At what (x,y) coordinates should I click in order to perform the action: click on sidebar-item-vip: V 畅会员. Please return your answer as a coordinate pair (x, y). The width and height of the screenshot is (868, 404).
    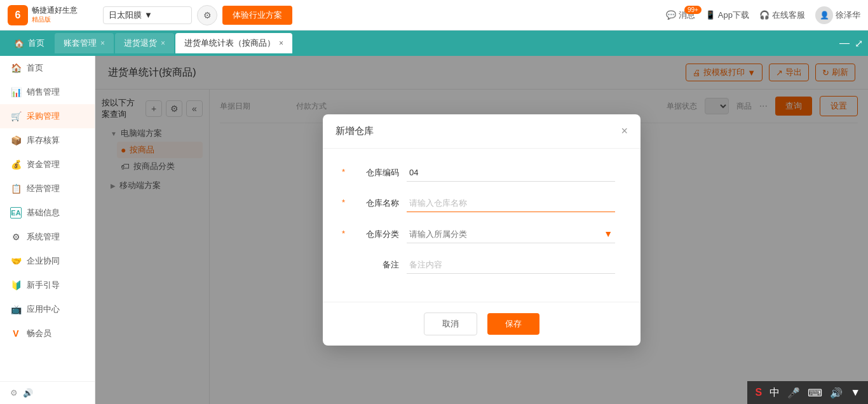
    Looking at the image, I should click on (47, 333).